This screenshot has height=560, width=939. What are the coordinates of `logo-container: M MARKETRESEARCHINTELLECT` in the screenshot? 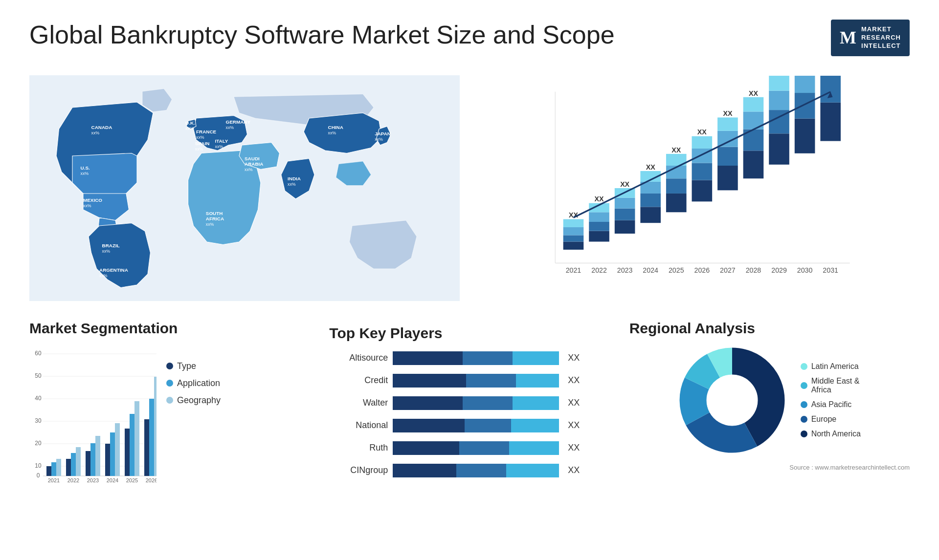 It's located at (871, 38).